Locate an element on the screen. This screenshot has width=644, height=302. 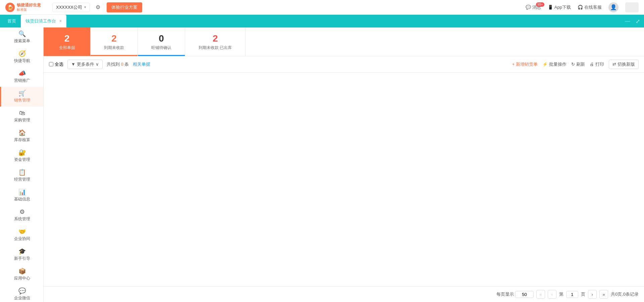
wecom-icon: 💬 is located at coordinates (22, 291).